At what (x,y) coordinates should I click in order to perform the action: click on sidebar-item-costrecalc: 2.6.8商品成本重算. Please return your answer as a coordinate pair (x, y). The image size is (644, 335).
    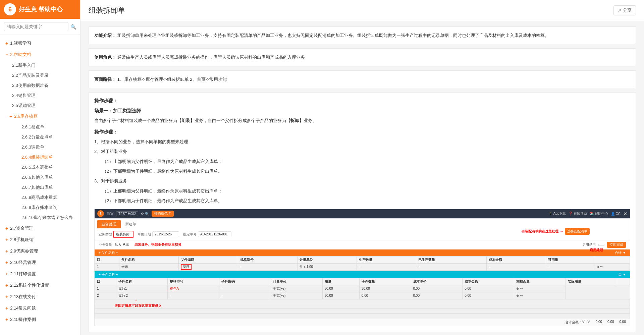
    Looking at the image, I should click on (50, 198).